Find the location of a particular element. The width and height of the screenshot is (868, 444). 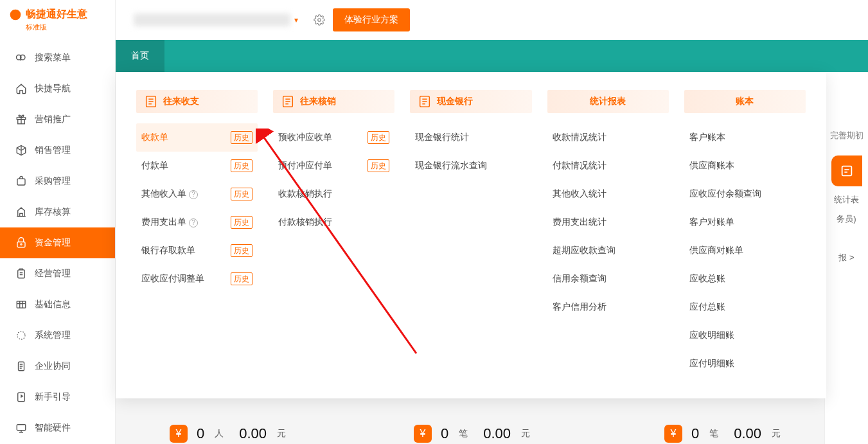

mega-item-2-0: 现金银行统计 is located at coordinates (470, 138).